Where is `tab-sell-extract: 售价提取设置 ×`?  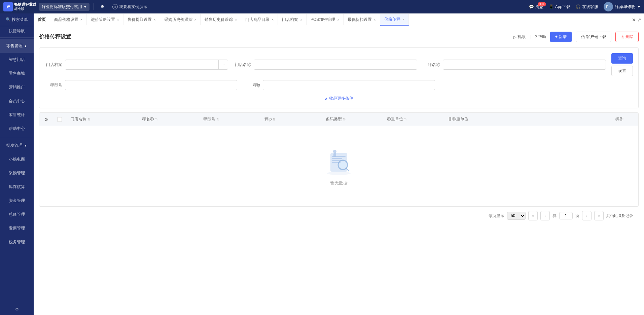
tab-sell-extract: 售价提取设置 × is located at coordinates (142, 20).